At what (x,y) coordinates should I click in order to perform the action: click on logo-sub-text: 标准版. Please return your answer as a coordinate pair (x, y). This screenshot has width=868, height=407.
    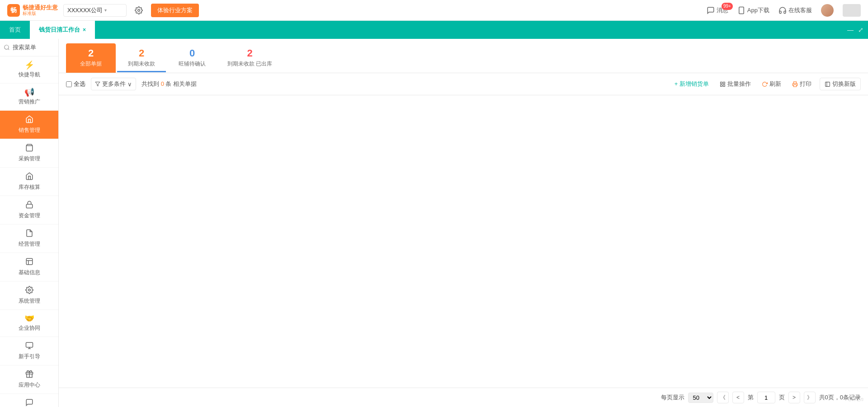
    Looking at the image, I should click on (40, 14).